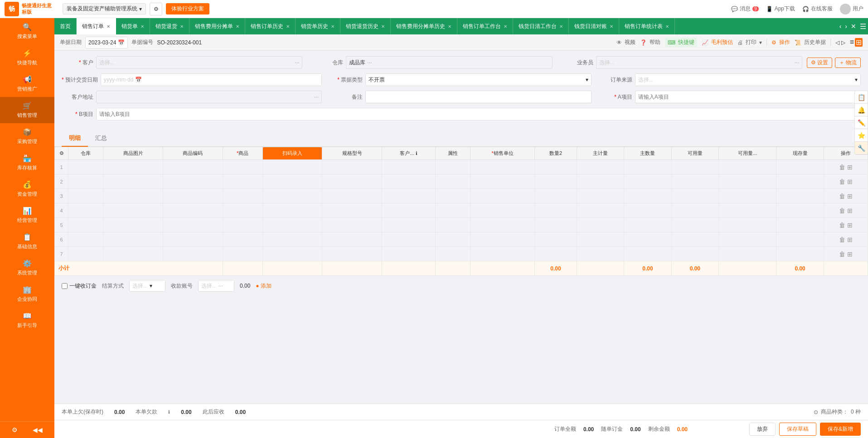  Describe the element at coordinates (846, 26) in the screenshot. I see `tab-nav-next: ›` at that location.